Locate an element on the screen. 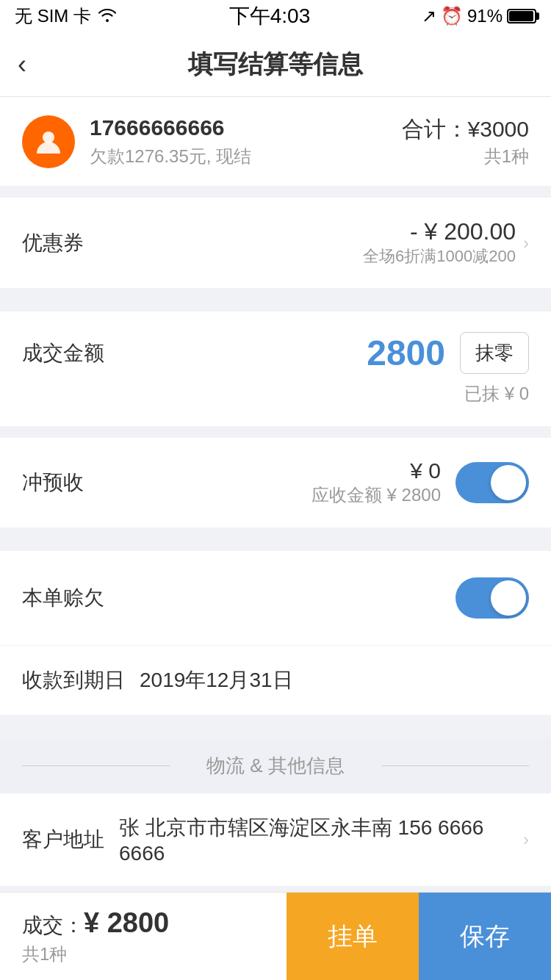 The image size is (551, 980). bottom-bar: 成交：¥ 2800 共1种 挂单 保存 is located at coordinates (276, 936).